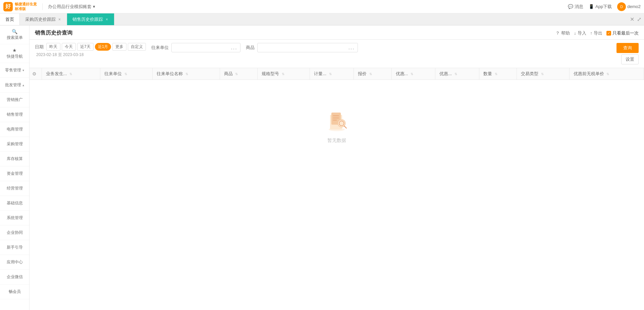  I want to click on export-btn: ↑ 导出, so click(596, 33).